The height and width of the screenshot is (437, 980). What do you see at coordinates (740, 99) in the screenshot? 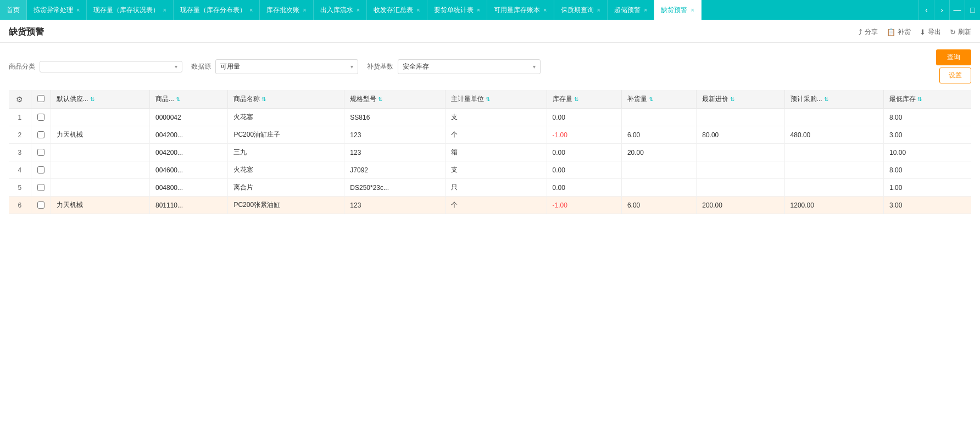
I see `th-latest-price: 最新进价 ⇅` at bounding box center [740, 99].